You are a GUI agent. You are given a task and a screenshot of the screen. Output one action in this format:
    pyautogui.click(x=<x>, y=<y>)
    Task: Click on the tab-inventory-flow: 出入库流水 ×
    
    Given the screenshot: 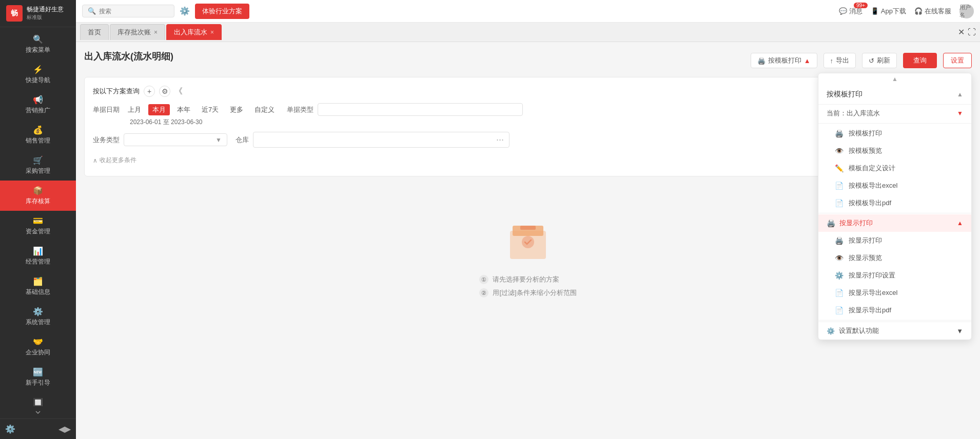 What is the action you would take?
    pyautogui.click(x=194, y=32)
    